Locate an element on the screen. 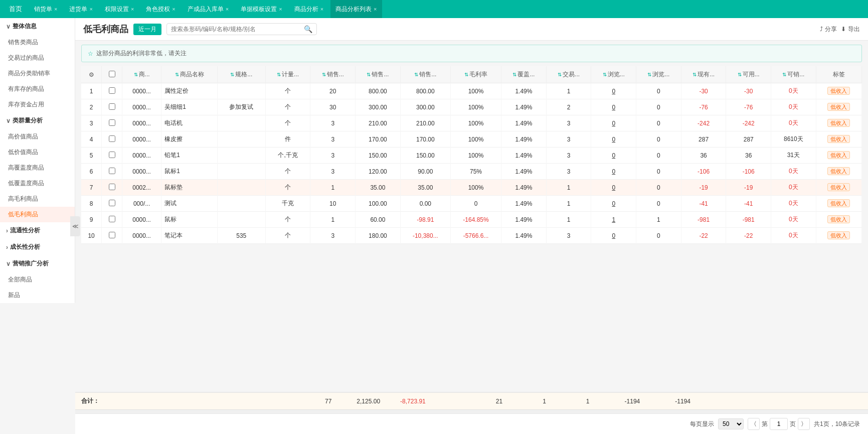  sidebar-item-stock-goods: 有库存的商品 is located at coordinates (37, 89).